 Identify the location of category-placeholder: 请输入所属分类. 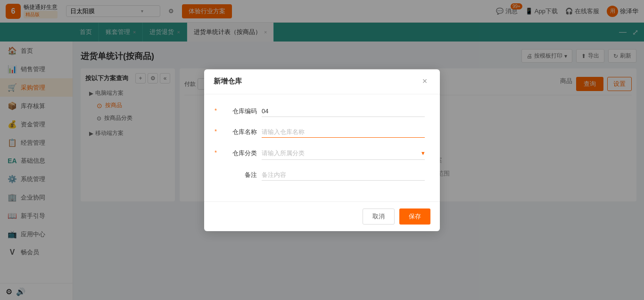
(283, 153).